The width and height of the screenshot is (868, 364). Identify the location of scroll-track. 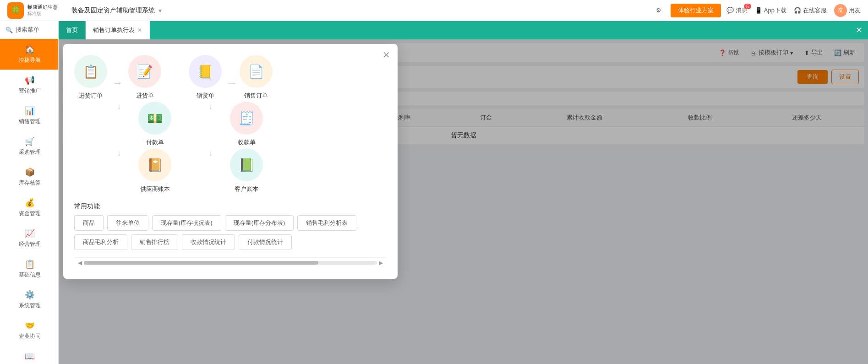
(230, 263).